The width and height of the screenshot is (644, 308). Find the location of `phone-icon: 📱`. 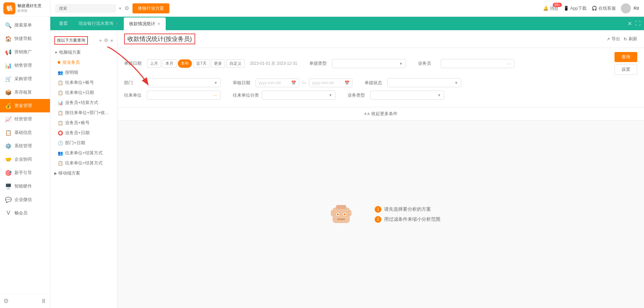

phone-icon: 📱 is located at coordinates (566, 8).